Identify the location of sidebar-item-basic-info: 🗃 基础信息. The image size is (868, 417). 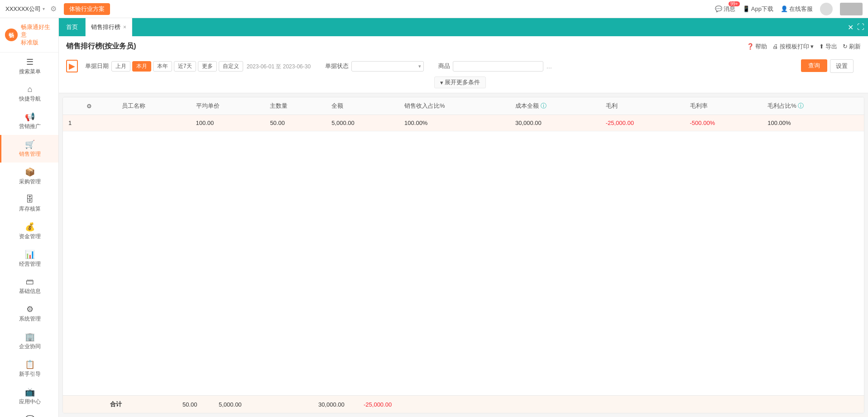
(29, 286).